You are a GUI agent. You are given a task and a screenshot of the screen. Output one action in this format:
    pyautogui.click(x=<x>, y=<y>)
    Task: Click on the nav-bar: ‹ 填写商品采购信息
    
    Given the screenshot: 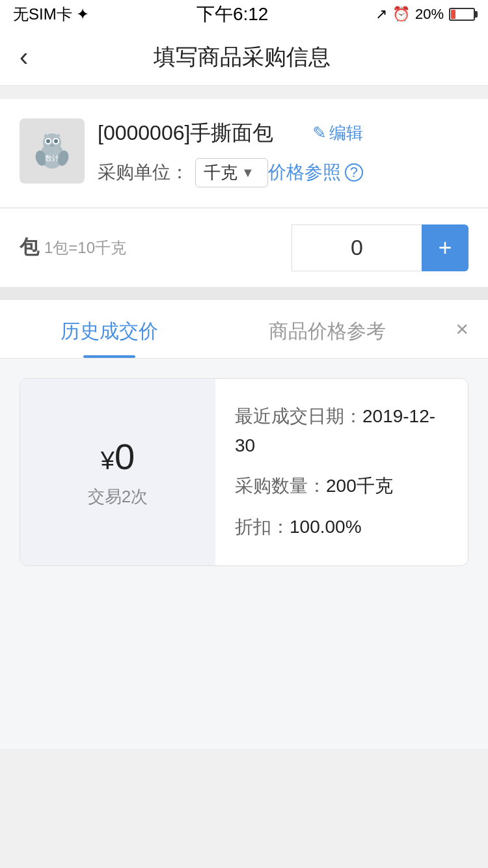 What is the action you would take?
    pyautogui.click(x=244, y=57)
    